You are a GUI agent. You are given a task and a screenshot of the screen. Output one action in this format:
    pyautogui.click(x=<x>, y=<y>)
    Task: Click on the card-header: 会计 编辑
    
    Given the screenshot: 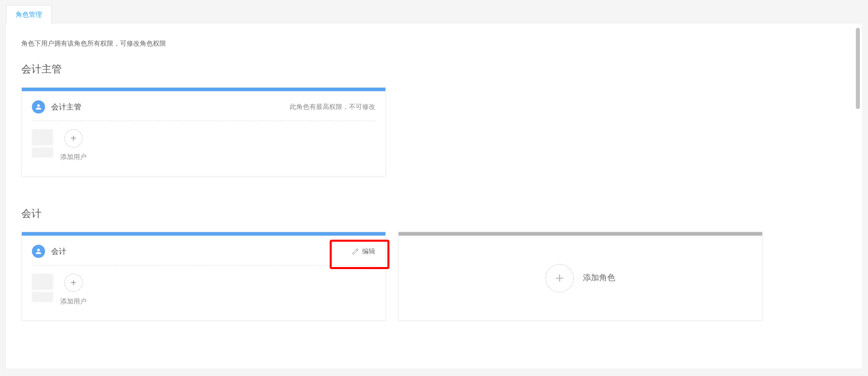 What is the action you would take?
    pyautogui.click(x=204, y=250)
    